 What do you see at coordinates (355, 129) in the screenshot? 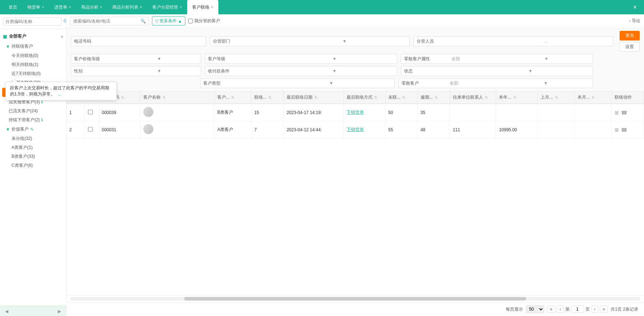
I see `last-way-link-2: 下销货单` at bounding box center [355, 129].